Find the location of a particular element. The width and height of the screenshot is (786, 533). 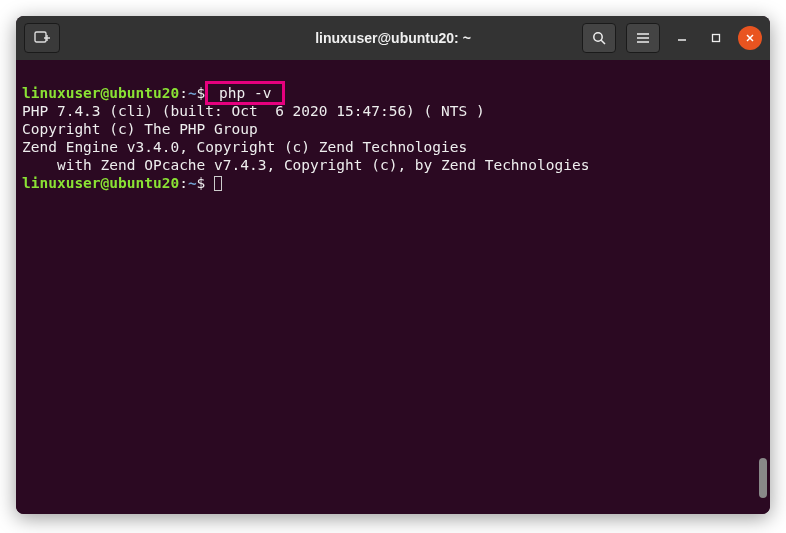

output-line-4: with Zend OPcache v7.4.3, Copyright (c),… is located at coordinates (306, 165).